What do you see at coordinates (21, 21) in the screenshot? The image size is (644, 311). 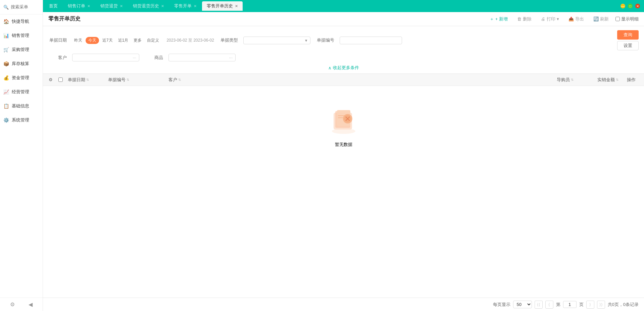 I see `sidebar-item-quick-nav: 🏠 快捷导航` at bounding box center [21, 21].